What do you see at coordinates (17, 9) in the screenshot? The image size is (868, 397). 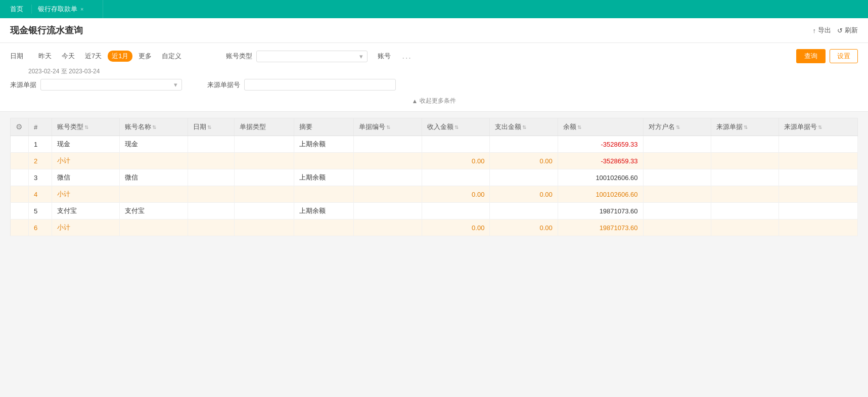 I see `nav-home: 首页` at bounding box center [17, 9].